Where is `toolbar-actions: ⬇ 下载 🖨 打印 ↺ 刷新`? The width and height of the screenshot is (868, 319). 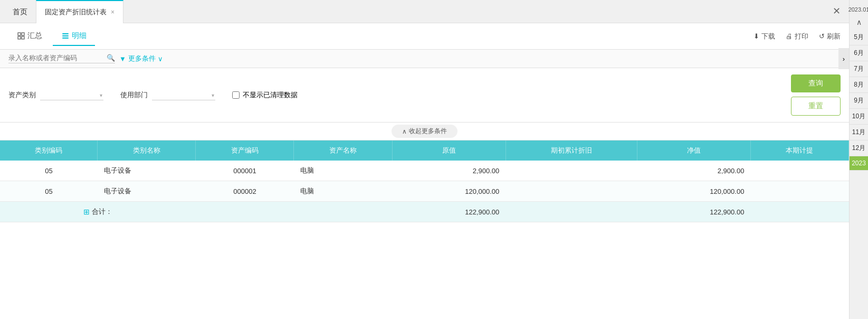 toolbar-actions: ⬇ 下载 🖨 打印 ↺ 刷新 is located at coordinates (797, 36).